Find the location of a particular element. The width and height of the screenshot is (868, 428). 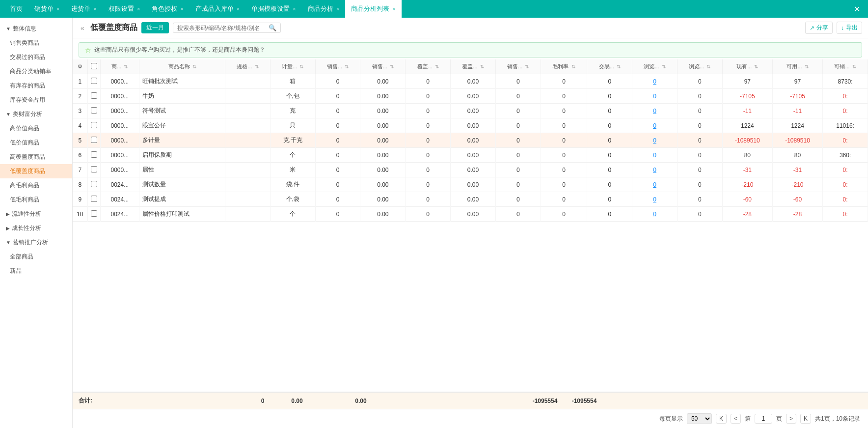

col-code: 商... ⇅ is located at coordinates (120, 67).